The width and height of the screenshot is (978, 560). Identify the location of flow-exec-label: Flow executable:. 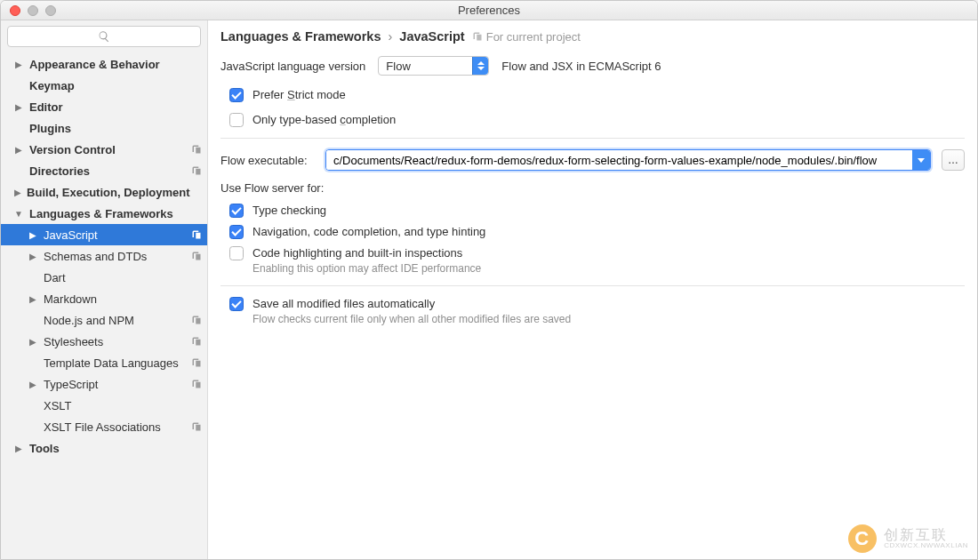
(268, 160).